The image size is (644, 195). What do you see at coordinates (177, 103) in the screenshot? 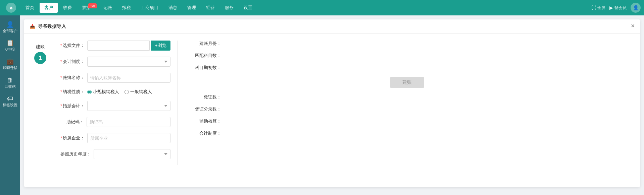
I see `section-divider` at bounding box center [177, 103].